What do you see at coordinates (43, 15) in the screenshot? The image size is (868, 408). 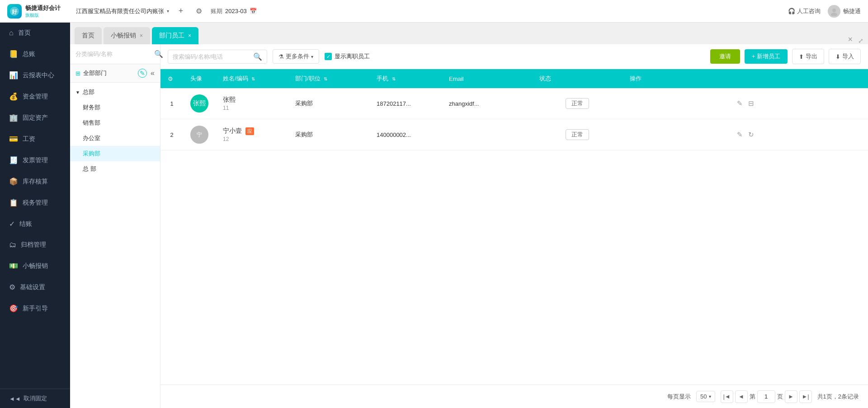 I see `app-sub: 旗舰版` at bounding box center [43, 15].